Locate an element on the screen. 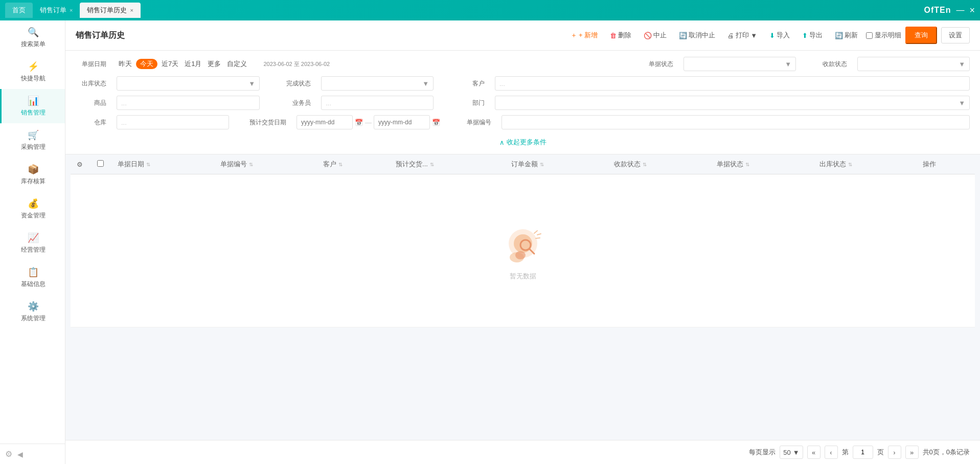  payment-status-select: ▼ is located at coordinates (914, 64).